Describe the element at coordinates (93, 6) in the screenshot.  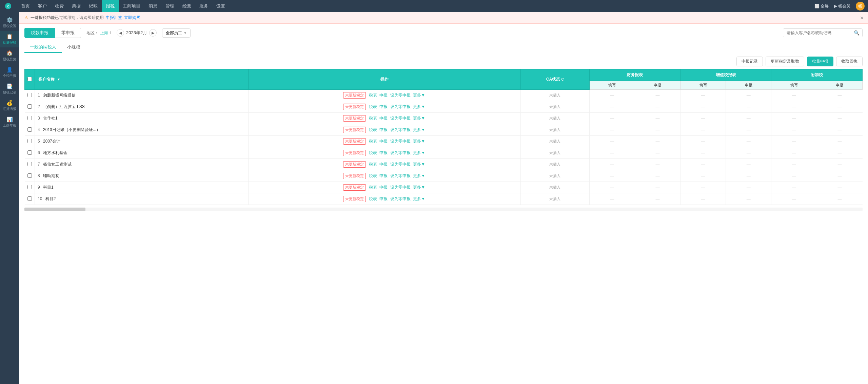
I see `nav-item-account: 记账` at that location.